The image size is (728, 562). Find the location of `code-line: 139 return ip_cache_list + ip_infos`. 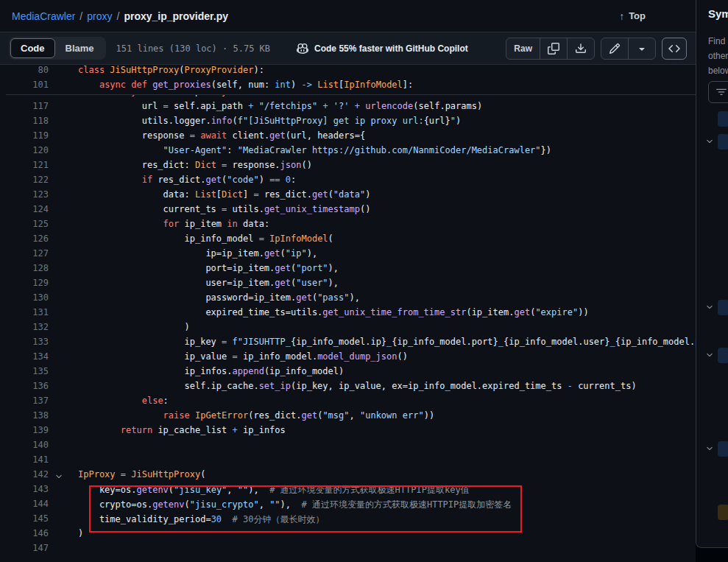

code-line: 139 return ip_cache_list + ip_infos is located at coordinates (350, 432).